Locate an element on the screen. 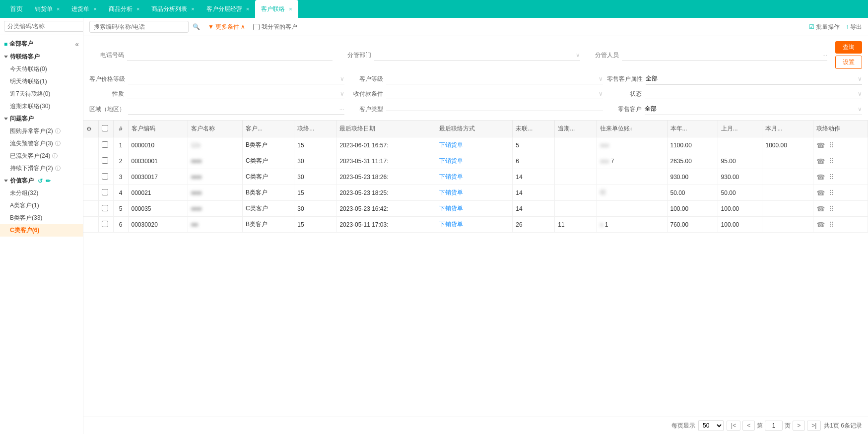  per-page-select: 50 100 is located at coordinates (711, 426).